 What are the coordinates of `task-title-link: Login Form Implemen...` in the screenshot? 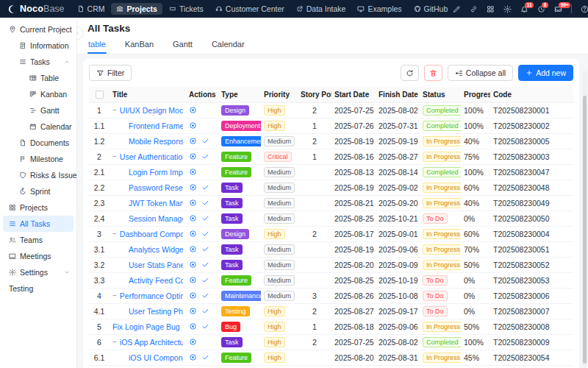 It's located at (156, 172).